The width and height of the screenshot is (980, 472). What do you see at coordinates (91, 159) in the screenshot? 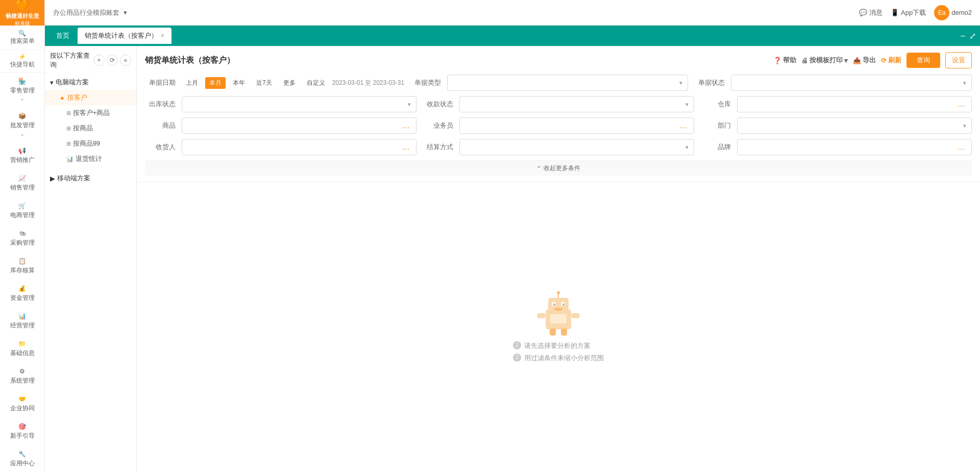
I see `scheme-item-returns: 📊 退货统计` at bounding box center [91, 159].